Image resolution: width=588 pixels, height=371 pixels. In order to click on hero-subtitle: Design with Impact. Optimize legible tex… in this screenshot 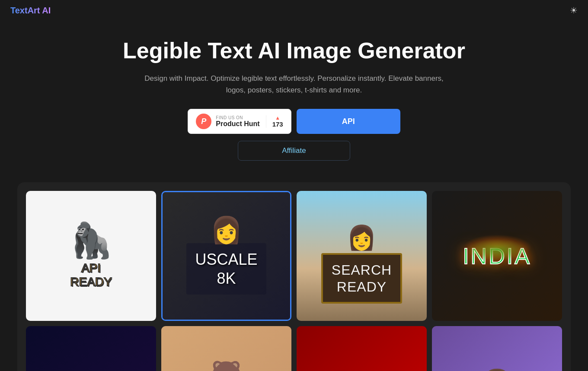, I will do `click(294, 84)`.